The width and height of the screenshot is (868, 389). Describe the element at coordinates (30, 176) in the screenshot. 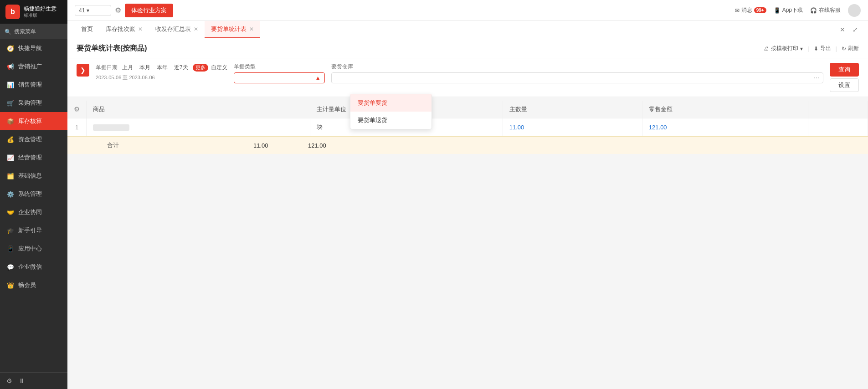

I see `nav-label-base-info: 基础信息` at that location.